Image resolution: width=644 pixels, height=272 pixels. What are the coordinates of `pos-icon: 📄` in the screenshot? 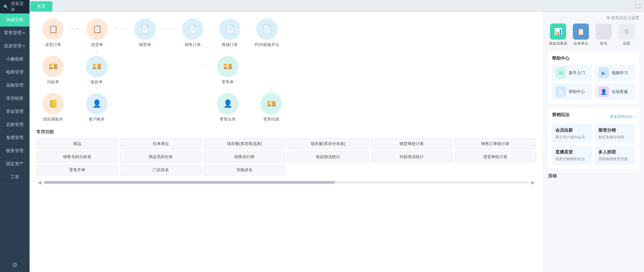 It's located at (267, 29).